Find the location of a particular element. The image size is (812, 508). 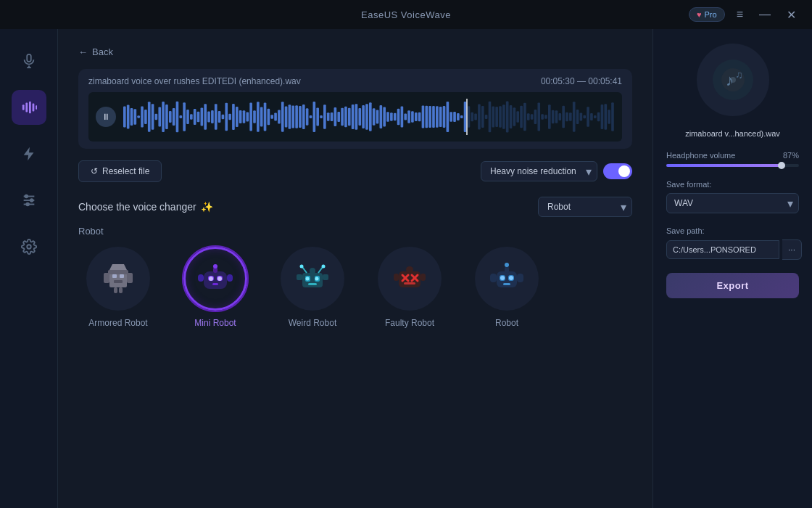

back-button: ← Back is located at coordinates (96, 52).